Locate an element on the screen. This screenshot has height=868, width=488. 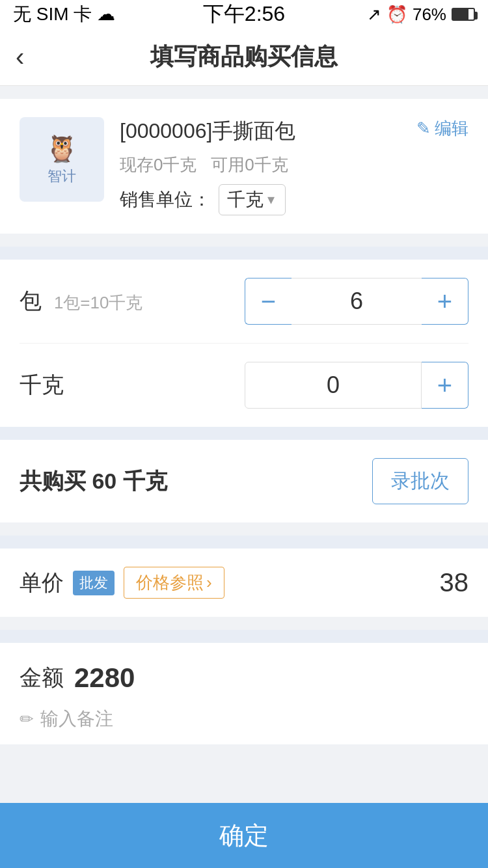
status-left: 无 SIM 卡 ☁ is located at coordinates (64, 14).